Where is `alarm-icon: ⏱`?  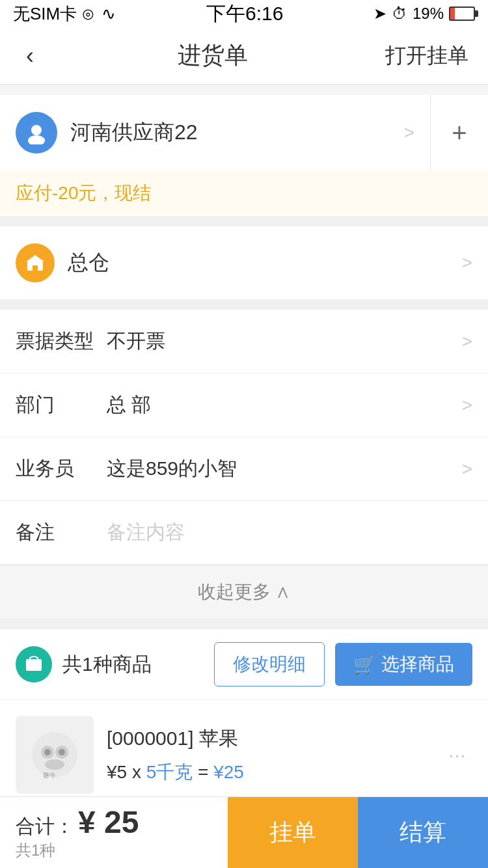
alarm-icon: ⏱ is located at coordinates (400, 14).